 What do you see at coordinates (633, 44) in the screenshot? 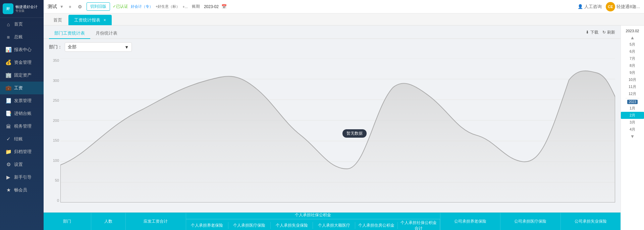
I see `month-may: 5月` at bounding box center [633, 44].